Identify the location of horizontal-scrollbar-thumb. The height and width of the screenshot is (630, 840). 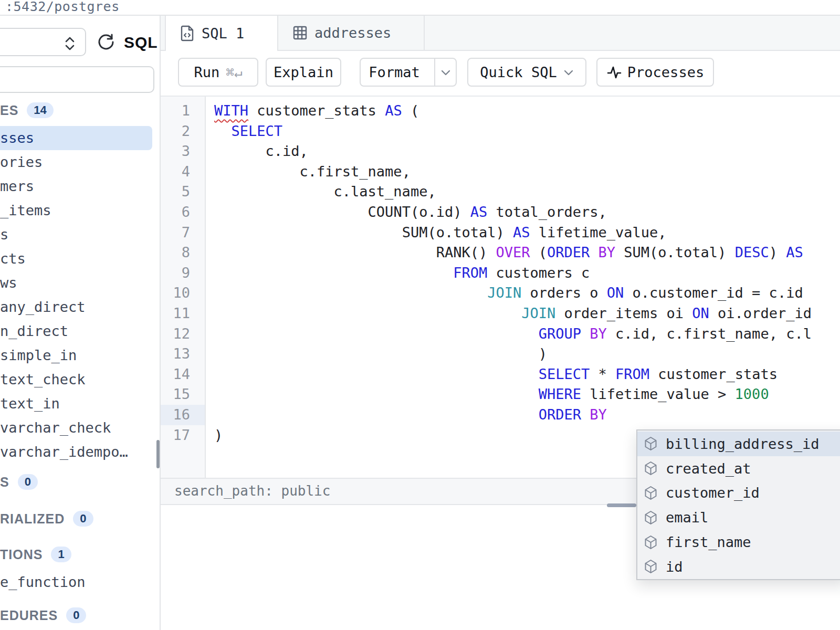
(622, 505).